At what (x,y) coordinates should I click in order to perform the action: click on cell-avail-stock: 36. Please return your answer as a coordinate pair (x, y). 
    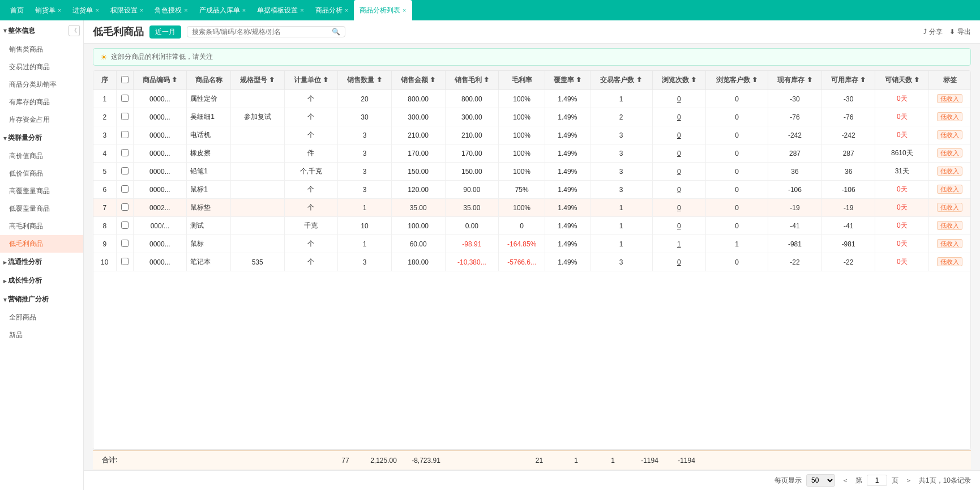
    Looking at the image, I should click on (848, 172).